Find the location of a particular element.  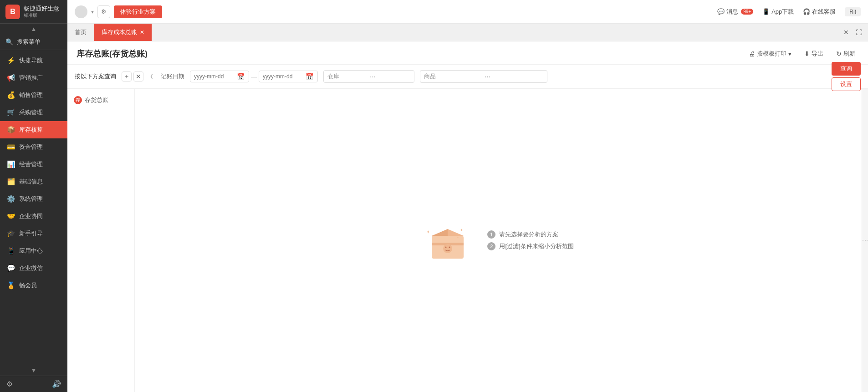

member-icon: 🏅 is located at coordinates (11, 285).